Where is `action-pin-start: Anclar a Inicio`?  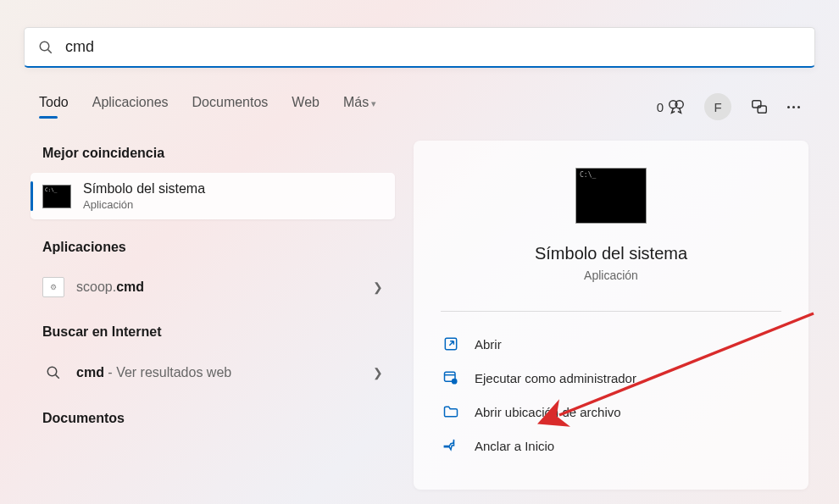
action-pin-start: Anclar a Inicio is located at coordinates (611, 446).